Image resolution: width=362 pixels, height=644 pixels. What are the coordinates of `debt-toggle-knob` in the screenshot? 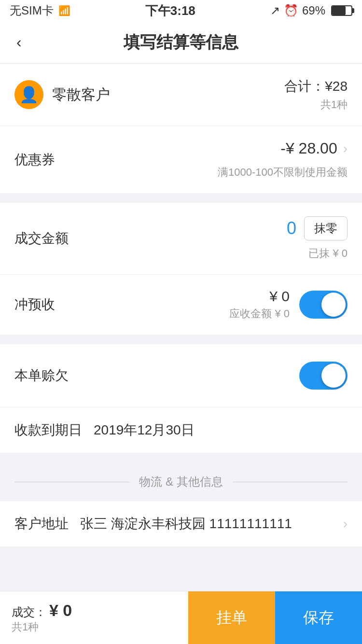 It's located at (334, 376).